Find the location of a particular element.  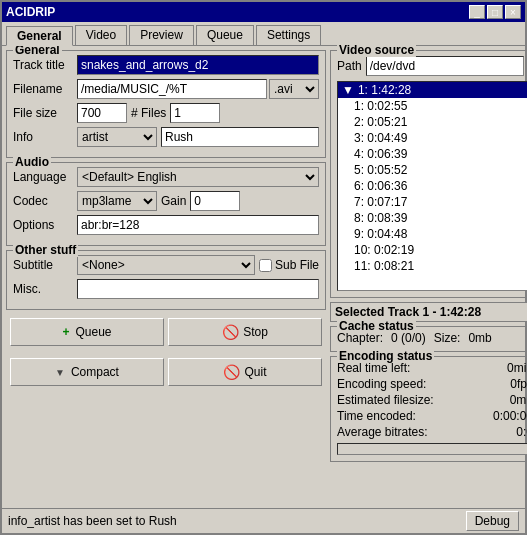

subfile-label: Sub File is located at coordinates (297, 265).